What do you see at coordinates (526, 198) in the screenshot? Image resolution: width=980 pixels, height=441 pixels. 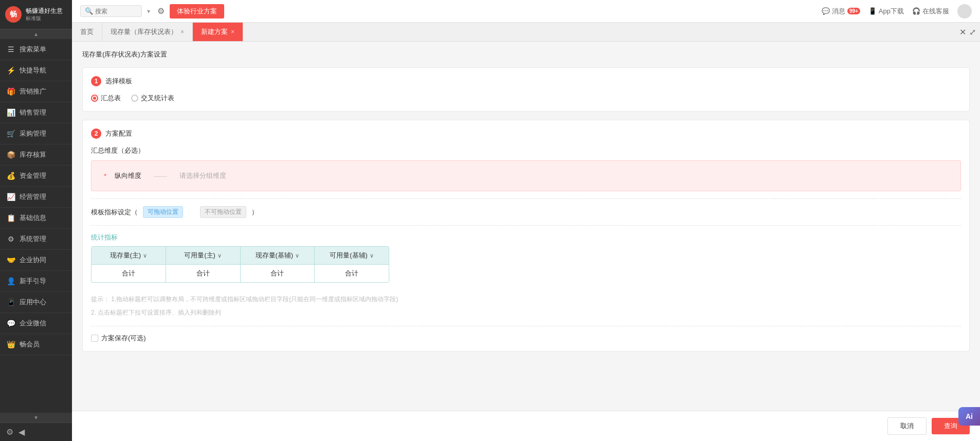 I see `divider1` at bounding box center [526, 198].